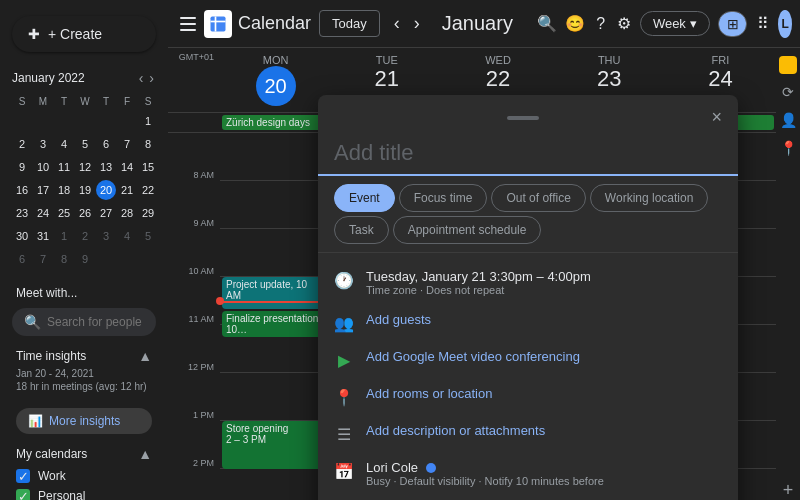 Image resolution: width=800 pixels, height=500 pixels. I want to click on insights-collapse-icon: ▲, so click(145, 356).